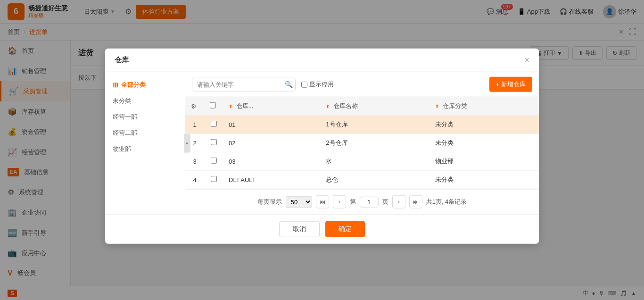  What do you see at coordinates (369, 202) in the screenshot?
I see `page-number-input` at bounding box center [369, 202].